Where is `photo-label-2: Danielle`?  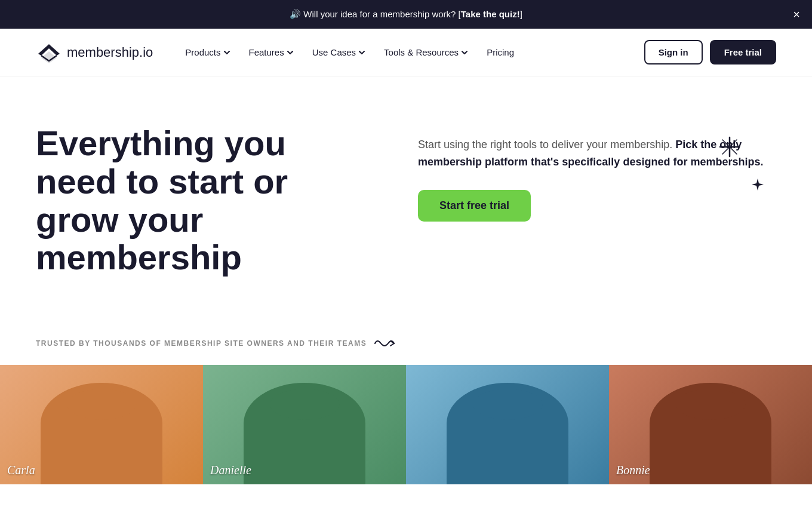
photo-label-2: Danielle is located at coordinates (230, 471).